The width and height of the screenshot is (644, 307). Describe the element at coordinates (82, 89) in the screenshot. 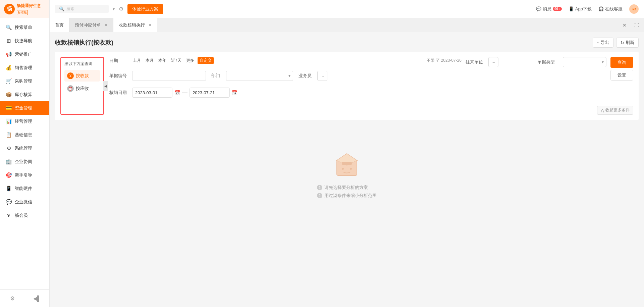

I see `filter-option-by-receivable: ⏰ 按应收` at that location.